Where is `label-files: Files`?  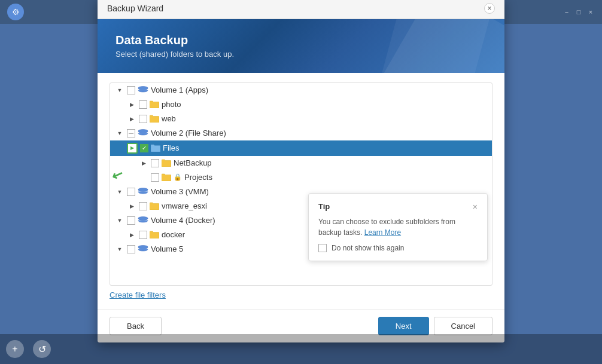
label-files: Files is located at coordinates (171, 148).